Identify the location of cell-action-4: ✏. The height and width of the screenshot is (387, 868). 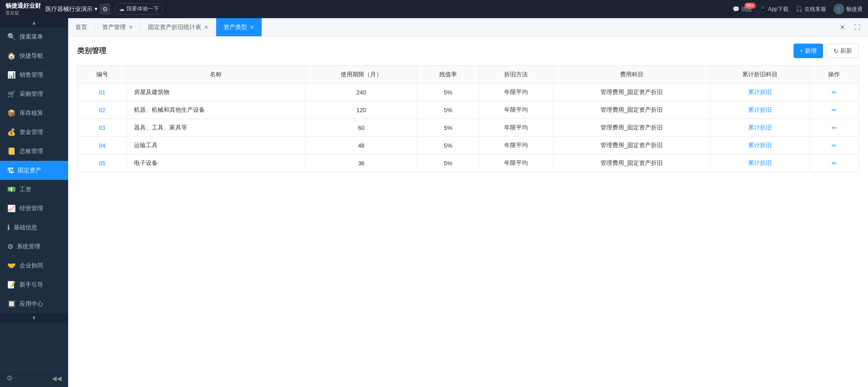
(834, 164).